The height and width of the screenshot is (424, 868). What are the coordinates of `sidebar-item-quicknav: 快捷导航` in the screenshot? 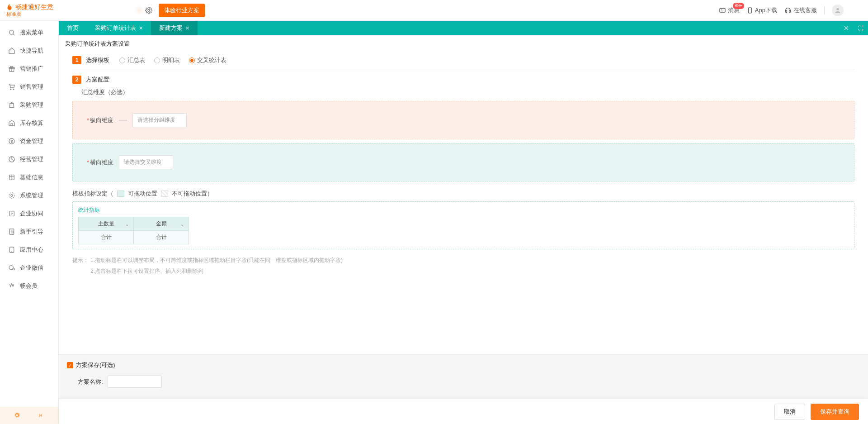 It's located at (29, 51).